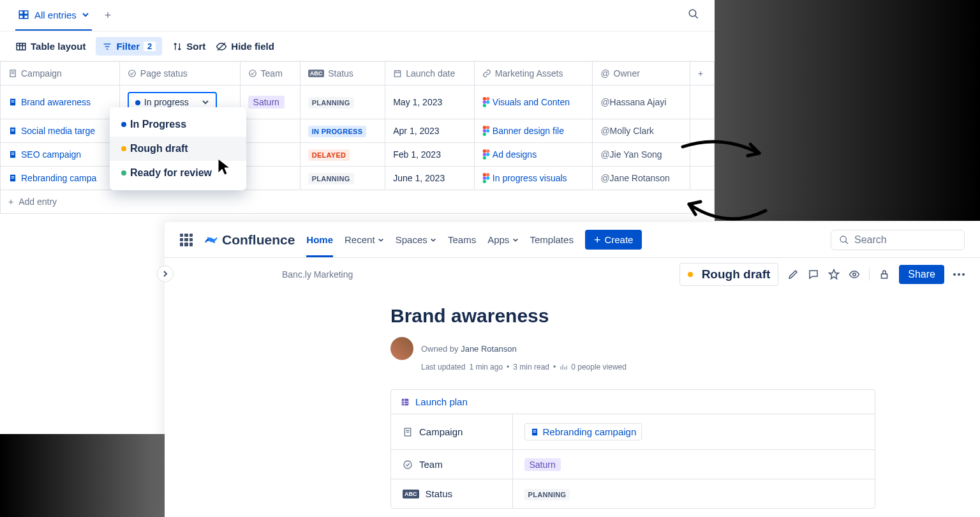 The width and height of the screenshot is (980, 517). I want to click on star-icon, so click(834, 274).